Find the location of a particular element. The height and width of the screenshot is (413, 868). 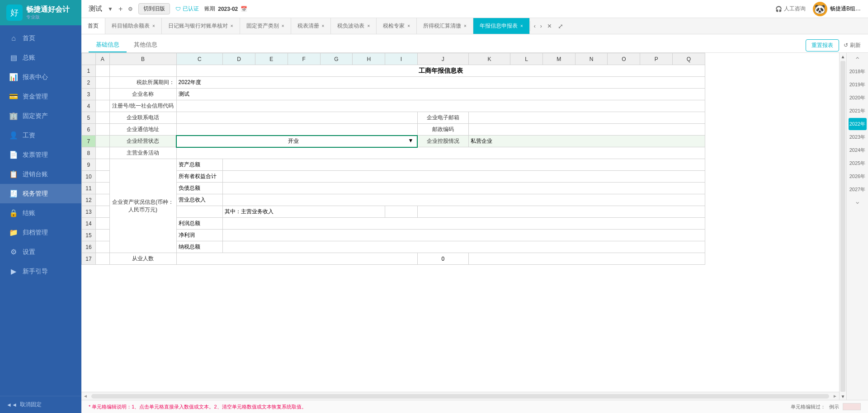

cell-3a is located at coordinates (102, 94).